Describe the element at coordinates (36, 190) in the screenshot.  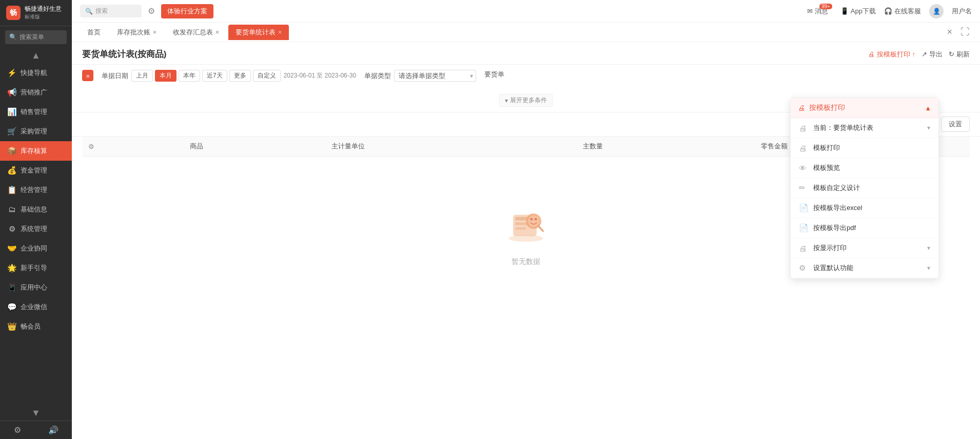
I see `sidebar-item-operations: 📋 经营管理` at that location.